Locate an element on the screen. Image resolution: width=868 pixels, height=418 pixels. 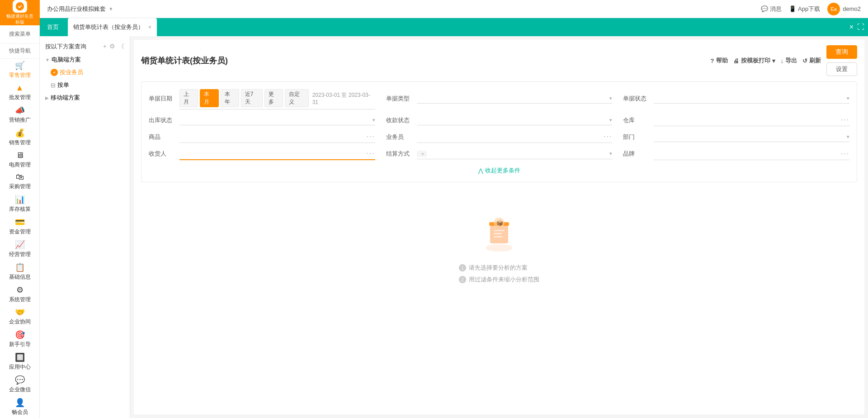
date-btn-last-month: 上月 is located at coordinates (189, 98).